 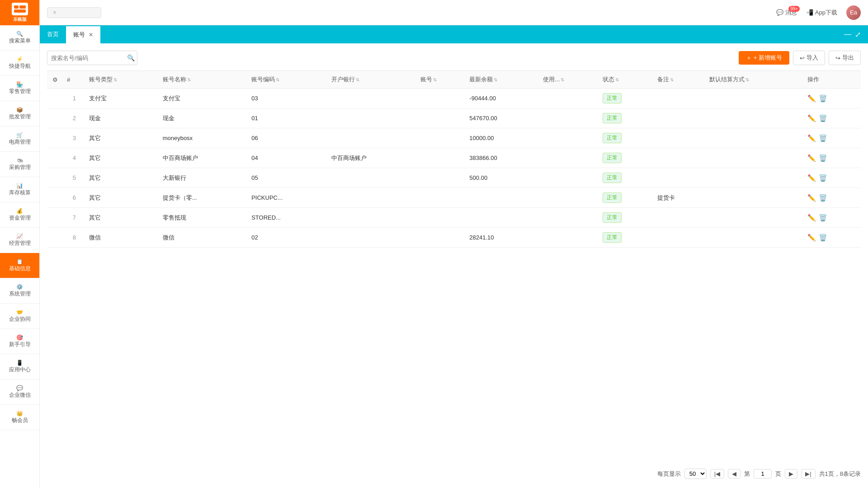 I want to click on prev-page-button: ◀, so click(x=734, y=474).